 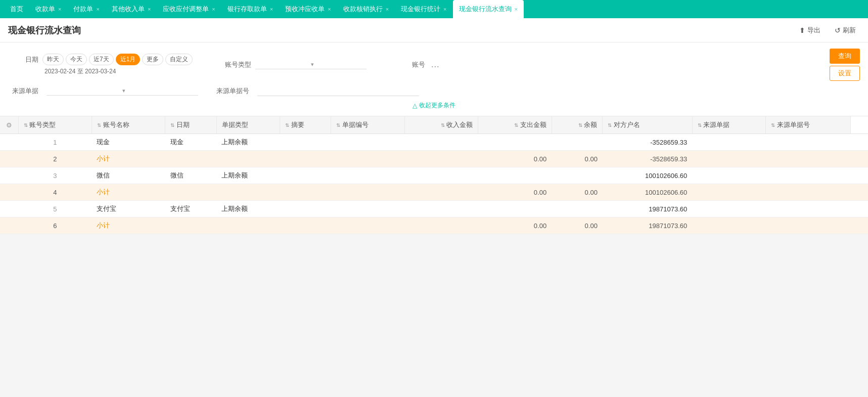 I want to click on date-btn-custom: 自定义, so click(x=179, y=60).